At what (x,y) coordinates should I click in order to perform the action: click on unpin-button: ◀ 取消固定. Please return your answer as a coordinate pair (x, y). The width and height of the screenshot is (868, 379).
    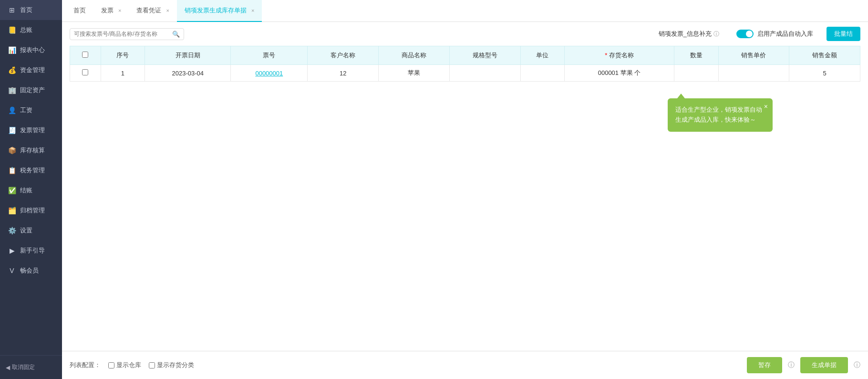
    Looking at the image, I should click on (31, 368).